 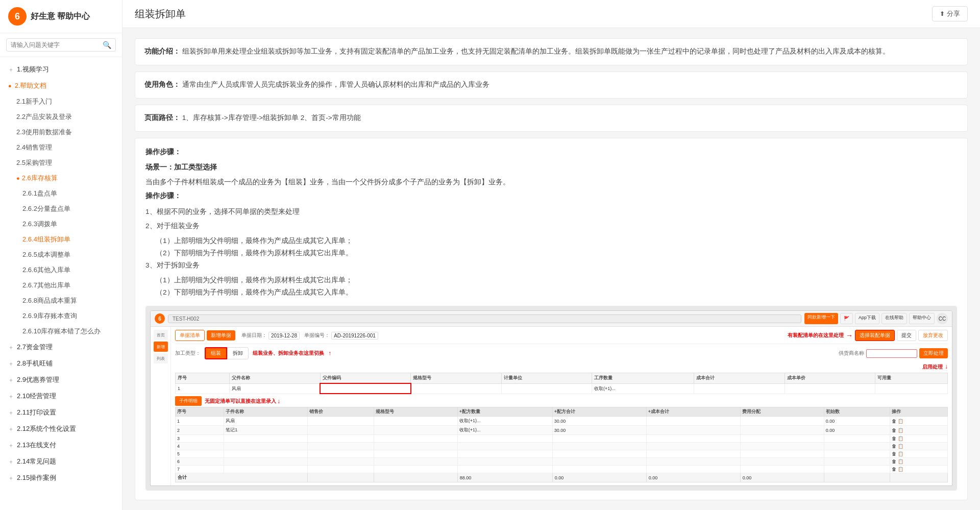 What do you see at coordinates (61, 363) in the screenshot?
I see `sidebar-item-mobile: ＋ 2.8手机旺铺` at bounding box center [61, 363].